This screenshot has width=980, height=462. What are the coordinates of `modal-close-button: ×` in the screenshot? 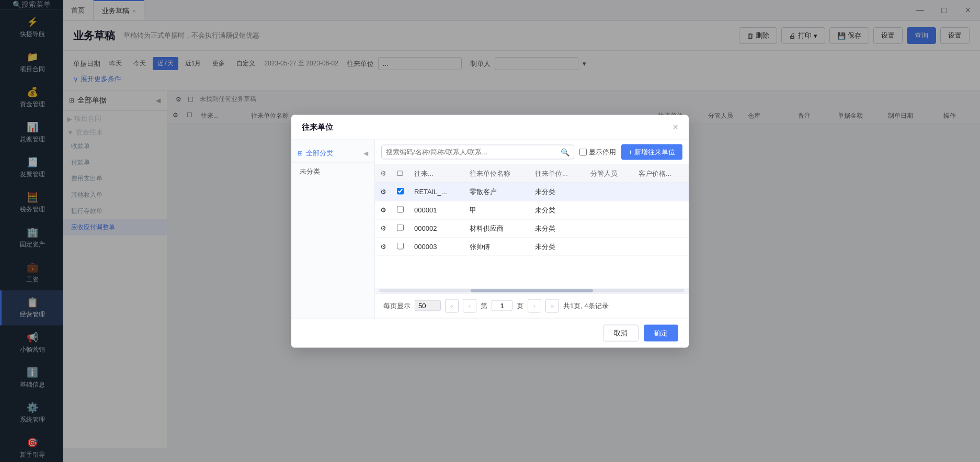 It's located at (676, 127).